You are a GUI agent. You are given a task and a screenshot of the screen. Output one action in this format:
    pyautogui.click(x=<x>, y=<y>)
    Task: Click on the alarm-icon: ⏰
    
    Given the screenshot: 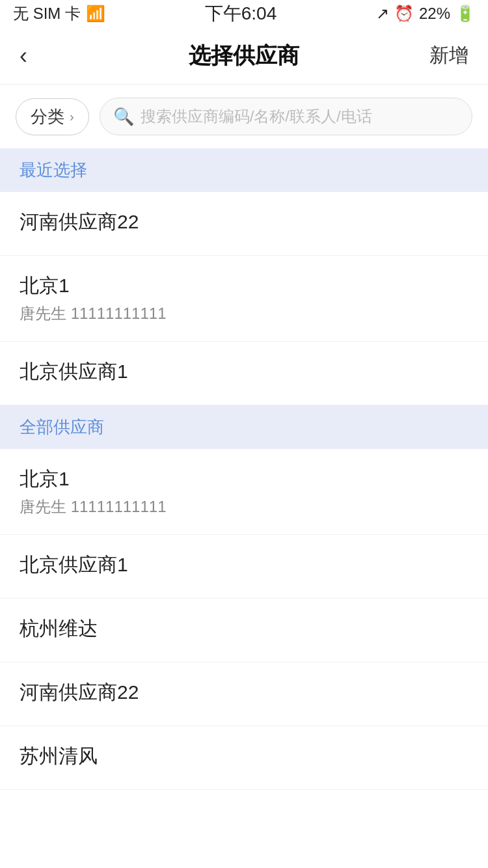 What is the action you would take?
    pyautogui.click(x=404, y=14)
    